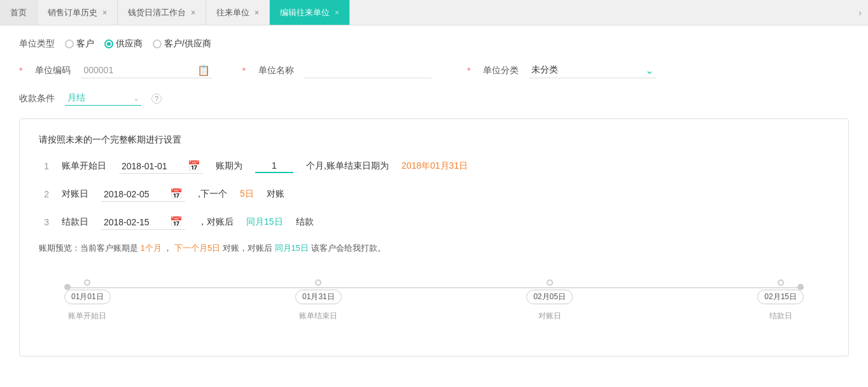 The height and width of the screenshot is (387, 868). Describe the element at coordinates (80, 44) in the screenshot. I see `radio-customer: 客户` at that location.